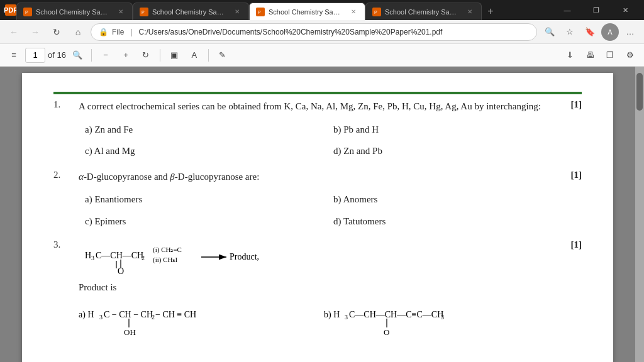 The width and height of the screenshot is (644, 362). What do you see at coordinates (610, 32) in the screenshot?
I see `profile-button: A` at bounding box center [610, 32].